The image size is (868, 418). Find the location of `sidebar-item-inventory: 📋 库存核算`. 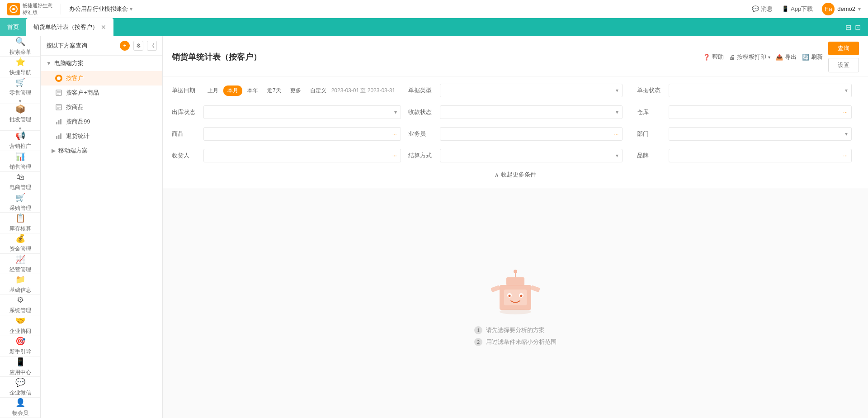

sidebar-item-inventory: 📋 库存核算 is located at coordinates (20, 223).